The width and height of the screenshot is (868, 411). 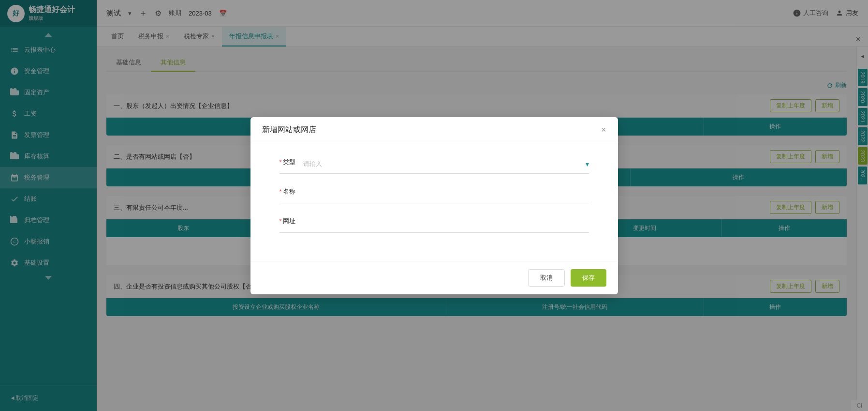 I want to click on modal-body: *类型 ▾ *名称, so click(x=434, y=202).